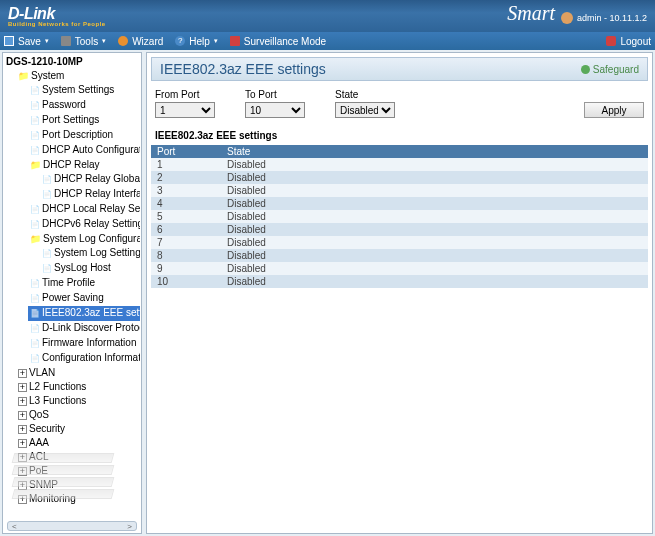  Describe the element at coordinates (78, 401) in the screenshot. I see `tree-l3: L3 Functions` at that location.